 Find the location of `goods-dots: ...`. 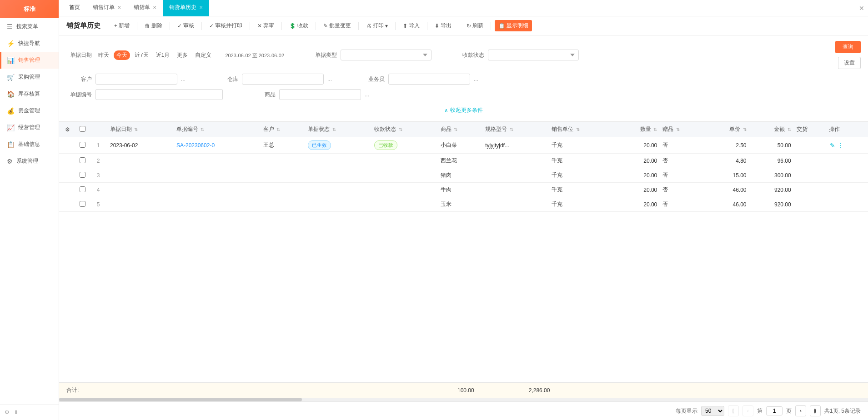

goods-dots: ... is located at coordinates (367, 95).